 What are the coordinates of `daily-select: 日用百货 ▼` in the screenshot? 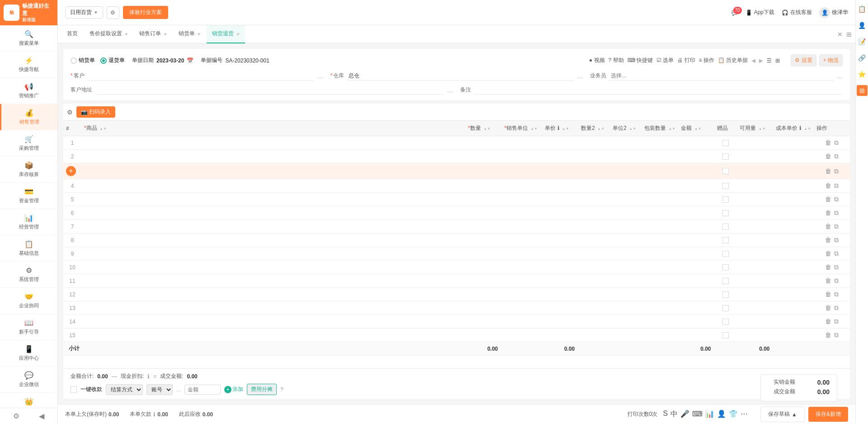 It's located at (84, 13).